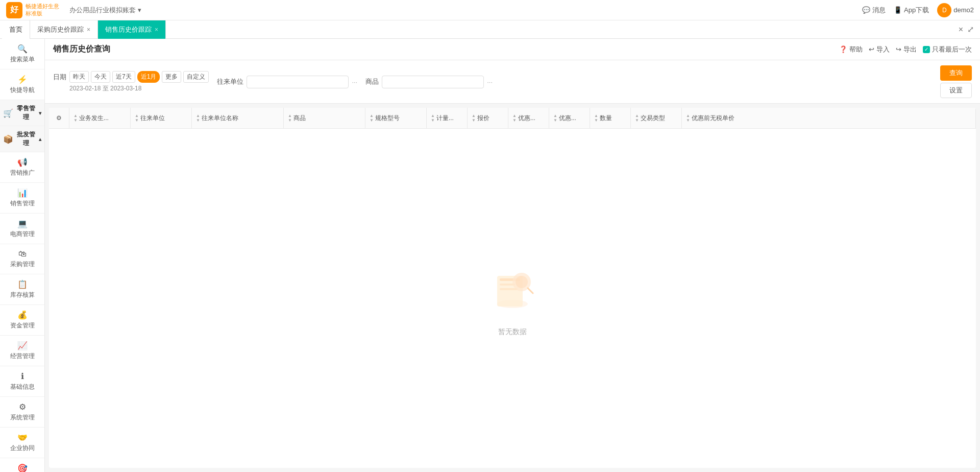 Image resolution: width=980 pixels, height=472 pixels. Describe the element at coordinates (22, 265) in the screenshot. I see `sidebar-item-label: 采购管理` at that location.